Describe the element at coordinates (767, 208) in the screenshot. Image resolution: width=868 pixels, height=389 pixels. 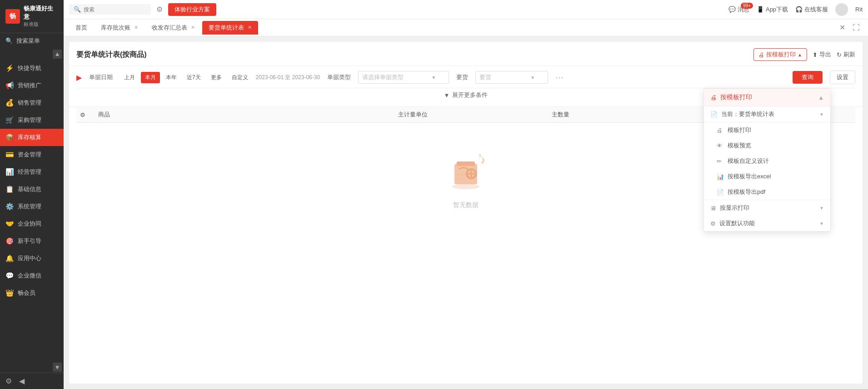
I see `display-print-item: 🖥 按显示打印 ▼` at that location.